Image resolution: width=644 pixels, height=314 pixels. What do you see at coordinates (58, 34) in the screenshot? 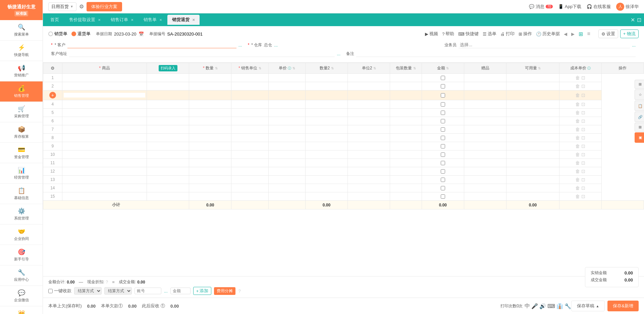
I see `radio-sales: 销货单` at bounding box center [58, 34].